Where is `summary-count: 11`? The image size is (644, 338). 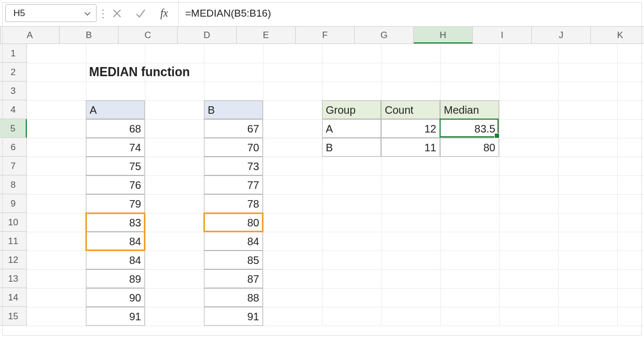
summary-count: 11 is located at coordinates (411, 147).